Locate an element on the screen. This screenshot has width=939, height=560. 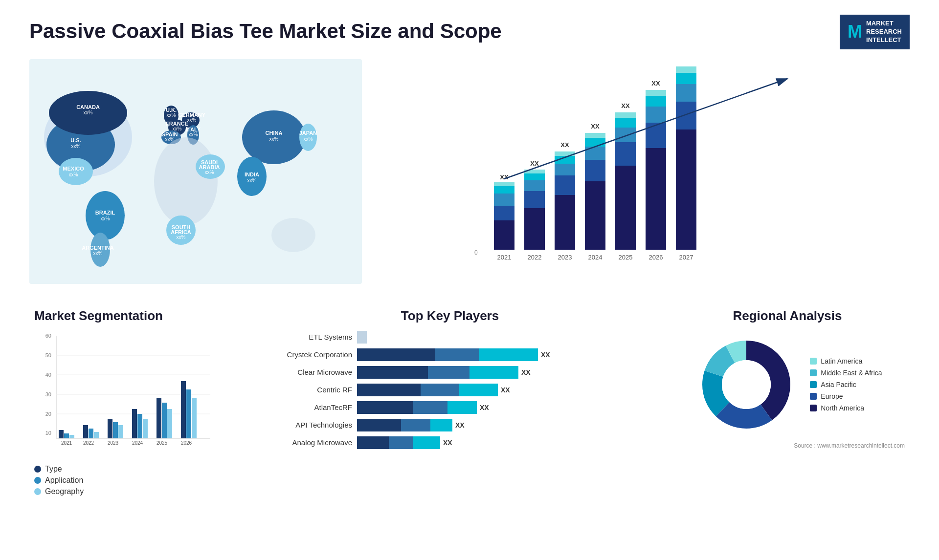
svg-text: JAPAN is located at coordinates (308, 133).